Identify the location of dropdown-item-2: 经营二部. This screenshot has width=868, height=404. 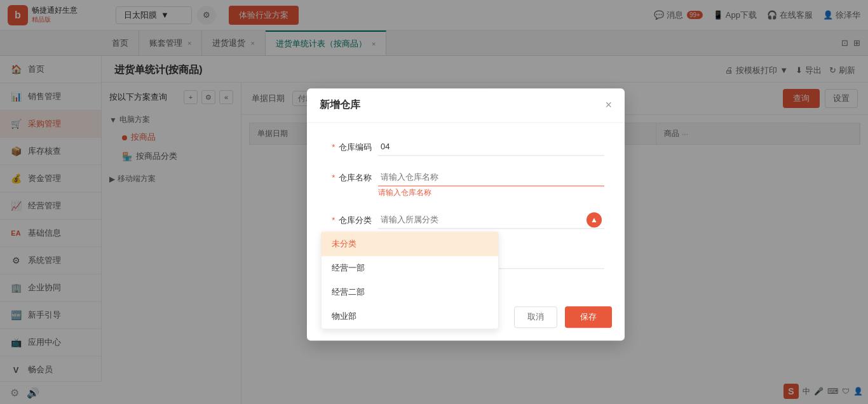
(410, 292).